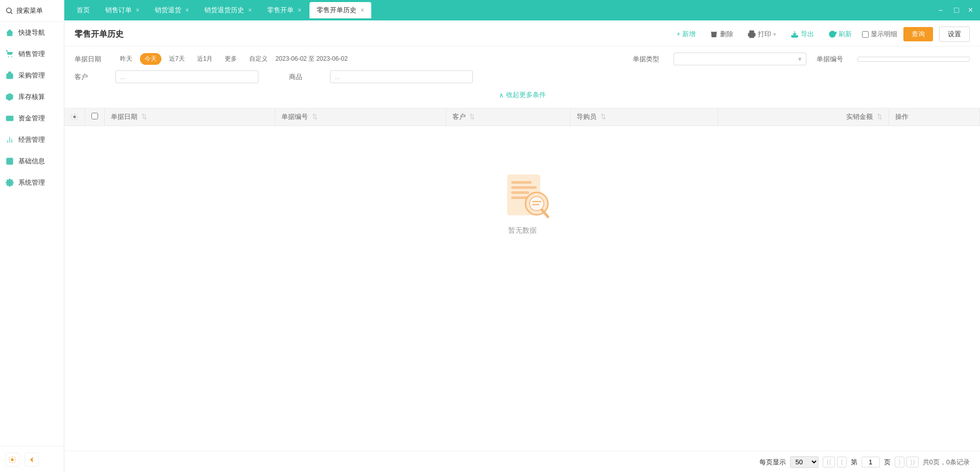 The height and width of the screenshot is (473, 980). Describe the element at coordinates (228, 10) in the screenshot. I see `tab-sales-return-history: 销货退货历史 ×` at that location.